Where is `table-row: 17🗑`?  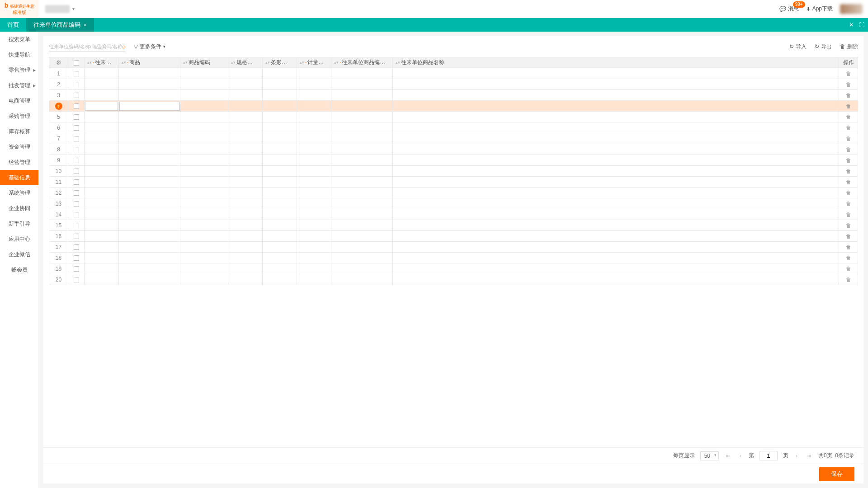 table-row: 17🗑 is located at coordinates (454, 247).